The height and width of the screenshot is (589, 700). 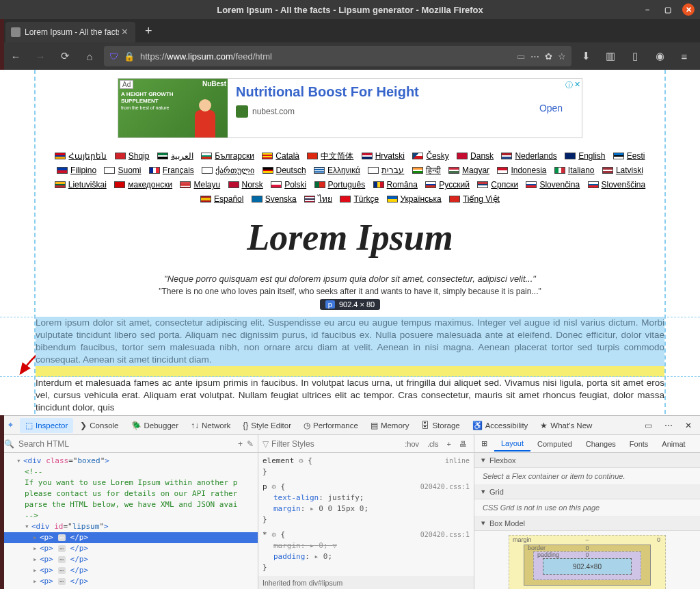 I want to click on language-link: Українська, so click(x=414, y=199).